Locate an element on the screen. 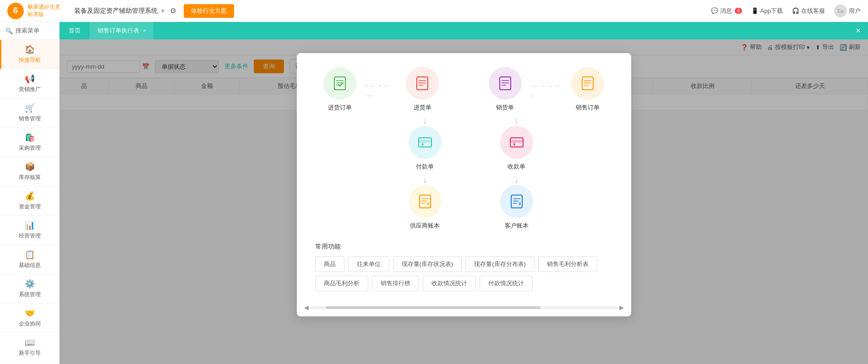 The image size is (868, 364). sidebar-item-operations: 📊经营管理 is located at coordinates (29, 230).